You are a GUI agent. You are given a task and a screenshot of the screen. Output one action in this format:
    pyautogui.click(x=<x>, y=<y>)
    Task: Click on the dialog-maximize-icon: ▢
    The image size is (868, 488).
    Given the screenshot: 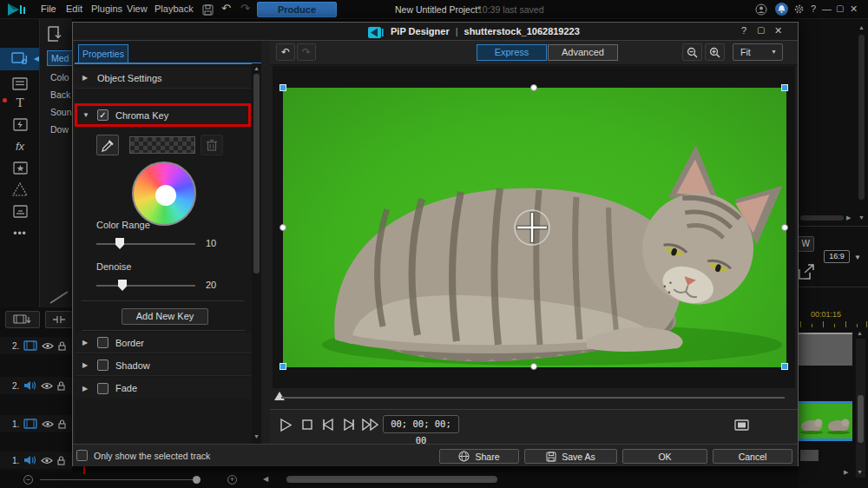 What is the action you would take?
    pyautogui.click(x=760, y=30)
    